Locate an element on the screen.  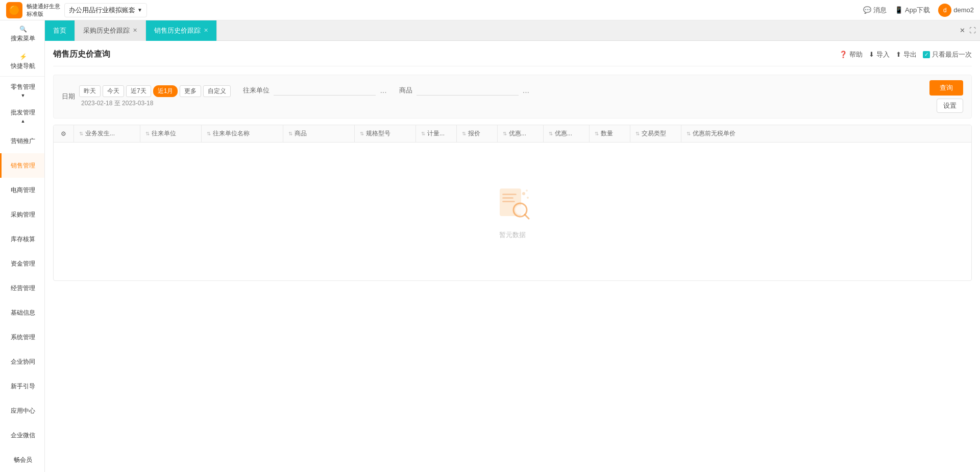
sort-icon-spec: ⇅ is located at coordinates (362, 134).